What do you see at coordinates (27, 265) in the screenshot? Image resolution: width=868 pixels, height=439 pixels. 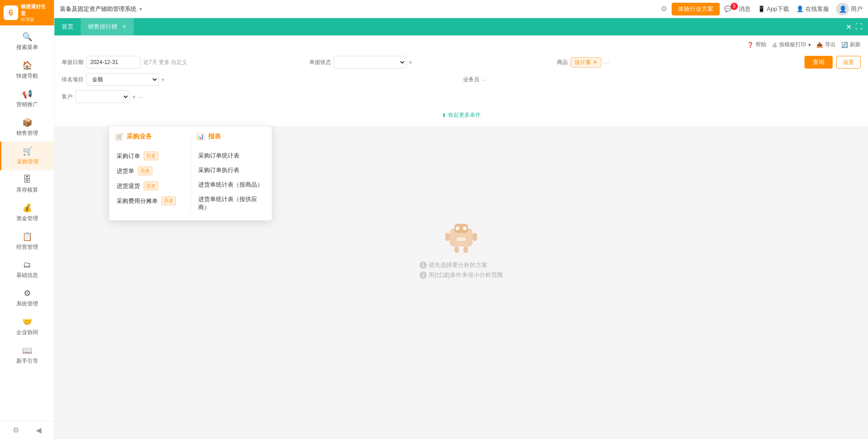 I see `basics-icon: 🗂` at bounding box center [27, 265].